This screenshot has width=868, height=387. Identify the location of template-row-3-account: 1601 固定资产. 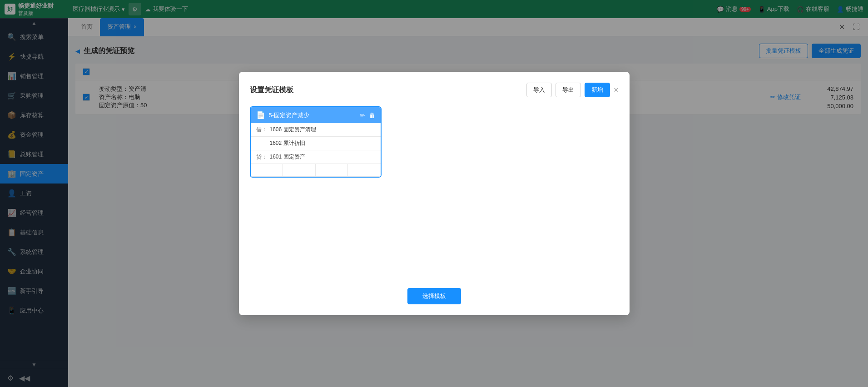
(293, 157).